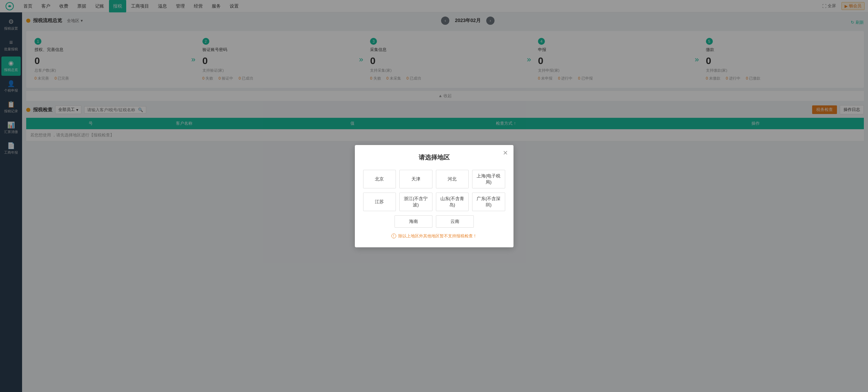 The height and width of the screenshot is (392, 868). I want to click on region-button-山东(不含青岛): 山东(不含青岛), so click(452, 202).